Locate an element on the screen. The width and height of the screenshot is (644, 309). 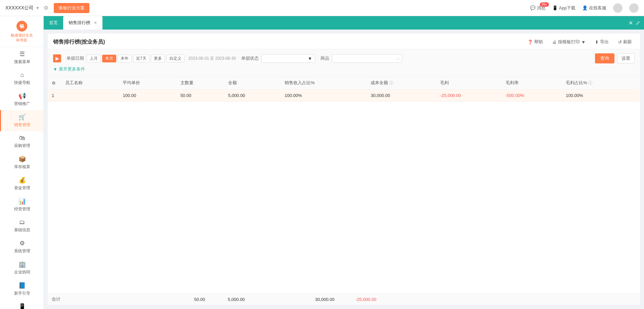
home-tab-label: 首页 is located at coordinates (53, 23).